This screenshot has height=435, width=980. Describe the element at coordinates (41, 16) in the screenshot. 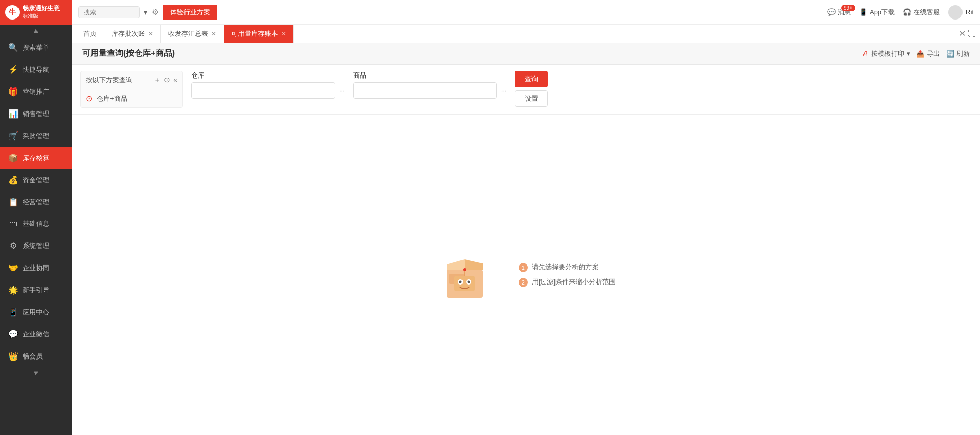

I see `app-badge: 标准版` at that location.